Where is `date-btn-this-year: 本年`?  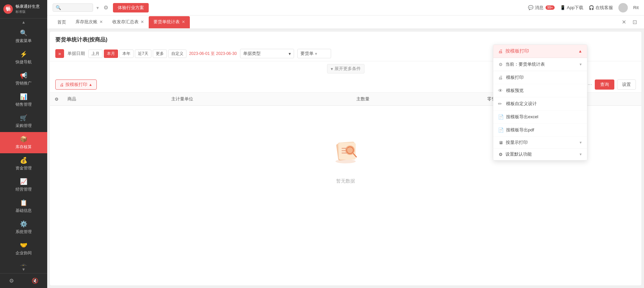
date-btn-this-year: 本年 is located at coordinates (126, 54).